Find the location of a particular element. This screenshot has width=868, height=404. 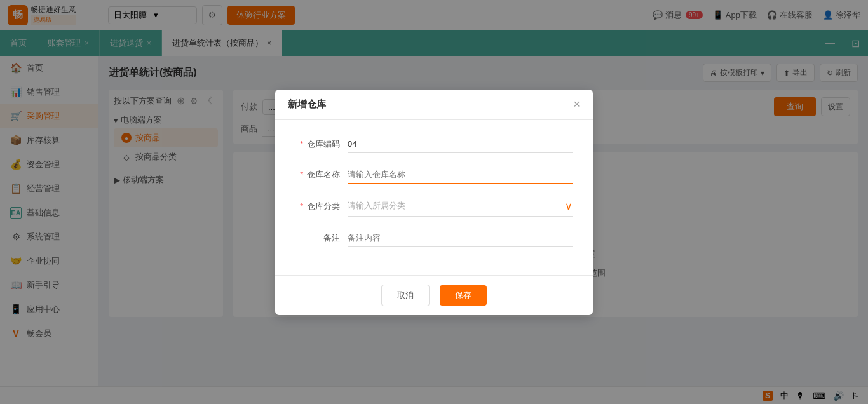

category-placeholder: 请输入所属分类 is located at coordinates (376, 206).